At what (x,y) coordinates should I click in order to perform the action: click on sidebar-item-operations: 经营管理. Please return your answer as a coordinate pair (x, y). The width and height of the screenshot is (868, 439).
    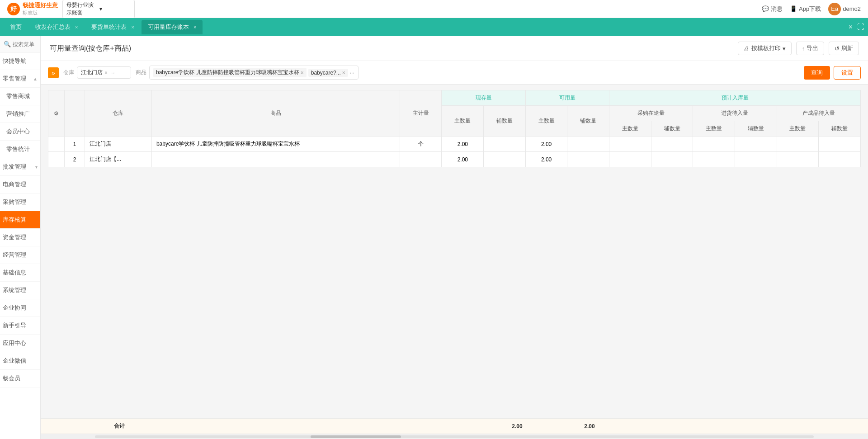
    Looking at the image, I should click on (20, 255).